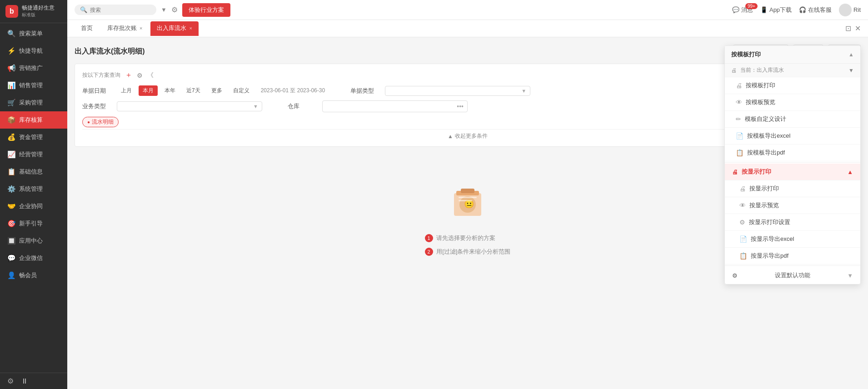 This screenshot has height=389, width=868. I want to click on app-download-btn: 📱 App下载, so click(776, 10).